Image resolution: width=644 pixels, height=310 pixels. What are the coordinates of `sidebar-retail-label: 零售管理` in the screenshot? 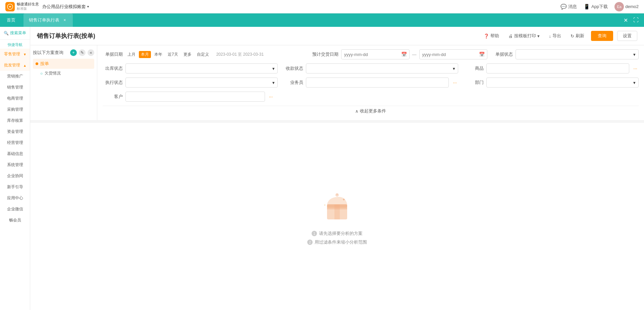 It's located at (12, 54).